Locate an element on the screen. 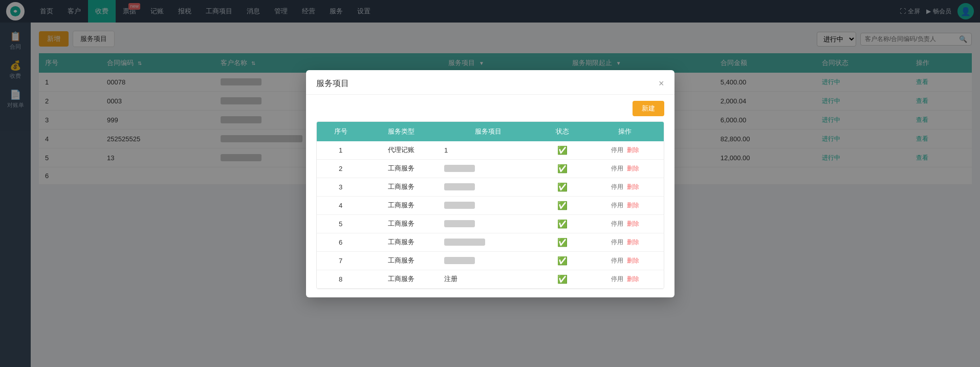 This screenshot has width=980, height=367. modal-table-row: 7 工商服务 ✅ 停用 删除 is located at coordinates (490, 261).